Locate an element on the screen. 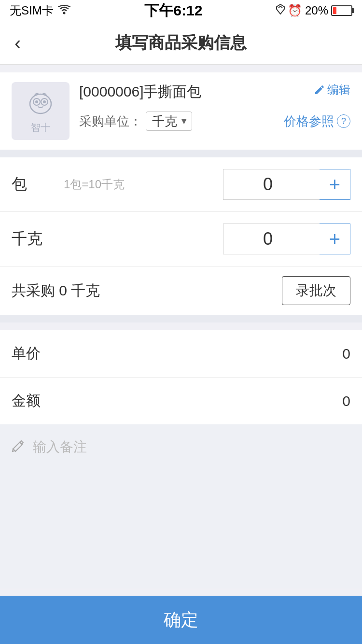  status-bar: 无SIM卡 下午6:12 ⏰ 20% is located at coordinates (181, 11).